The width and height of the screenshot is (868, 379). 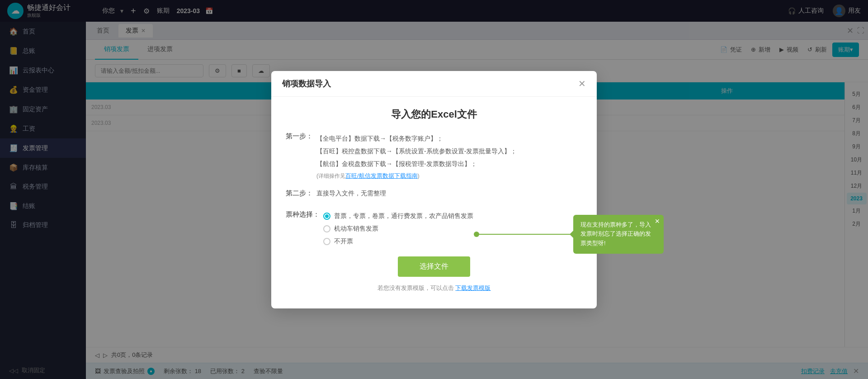 I want to click on modal-title: 销项数据导入, so click(x=307, y=84).